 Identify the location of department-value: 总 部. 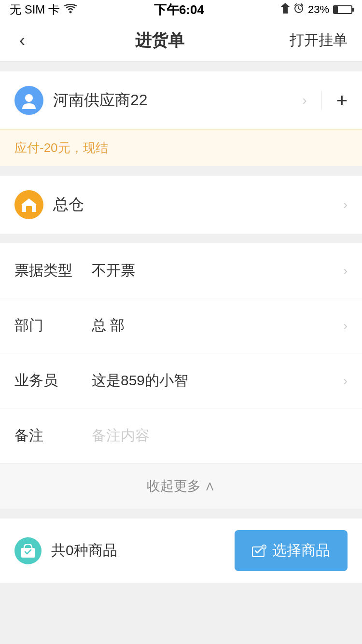
(212, 325).